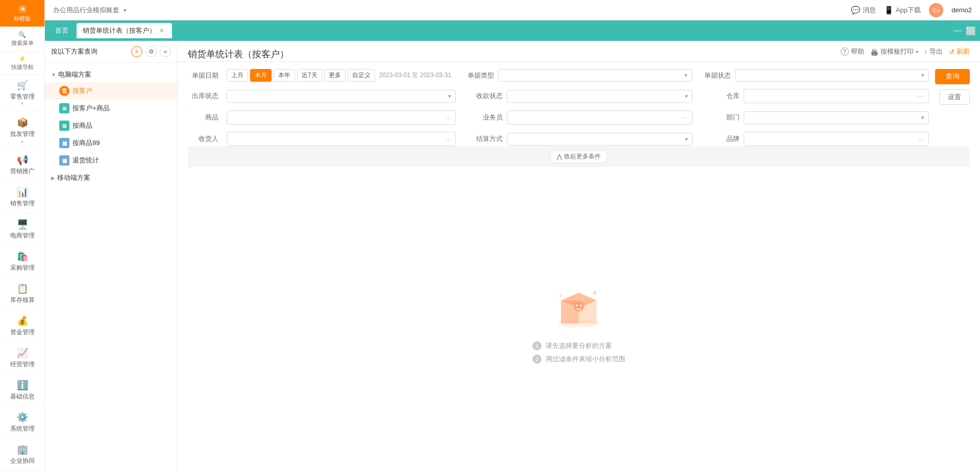 The height and width of the screenshot is (472, 980). I want to click on query-button: 查询, so click(952, 77).